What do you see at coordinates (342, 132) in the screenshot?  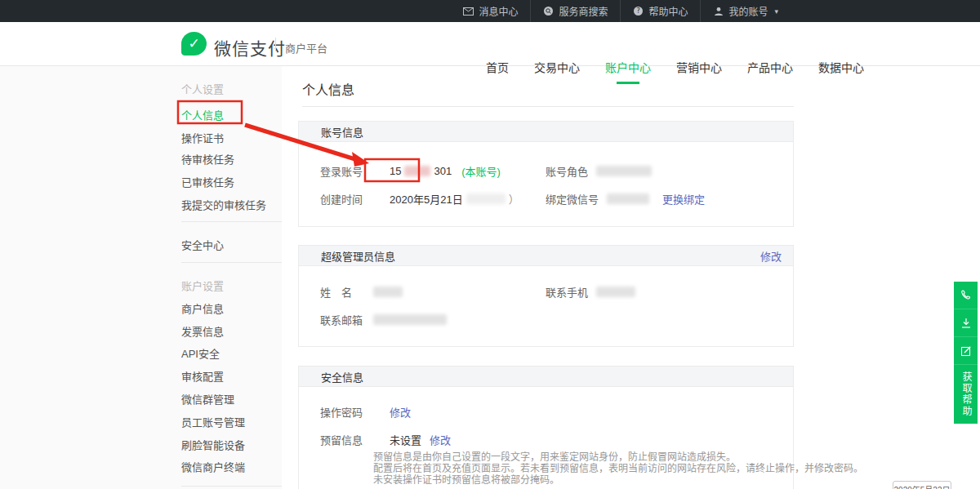 I see `section-title: 账号信息` at bounding box center [342, 132].